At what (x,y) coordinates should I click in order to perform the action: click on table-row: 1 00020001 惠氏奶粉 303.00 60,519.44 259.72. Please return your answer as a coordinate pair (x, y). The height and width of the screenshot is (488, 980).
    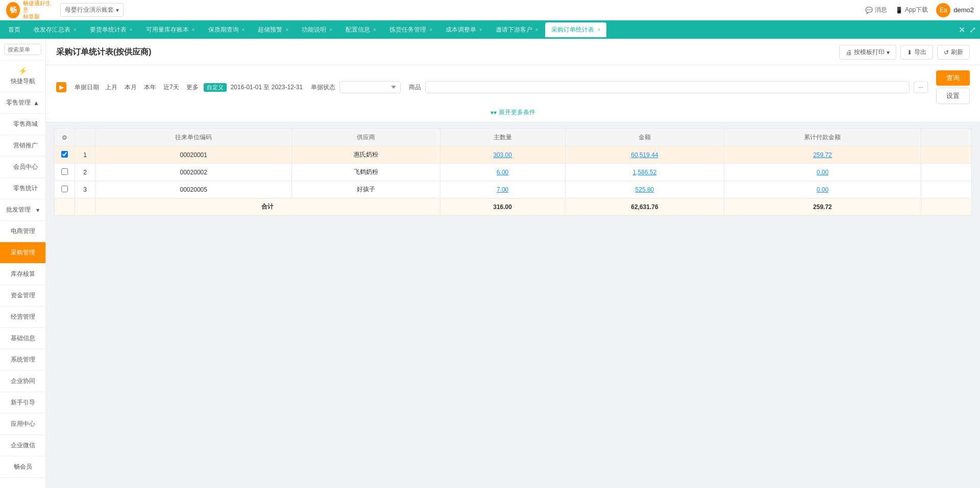
    Looking at the image, I should click on (513, 155).